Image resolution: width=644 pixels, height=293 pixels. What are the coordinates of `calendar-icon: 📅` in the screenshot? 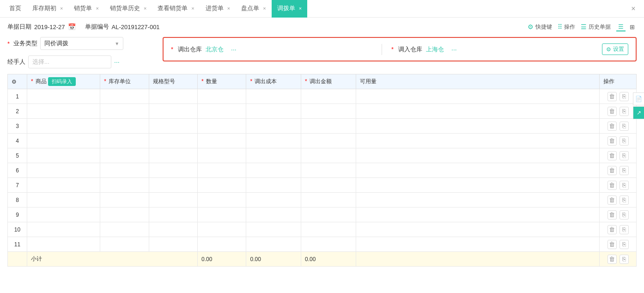 It's located at (72, 27).